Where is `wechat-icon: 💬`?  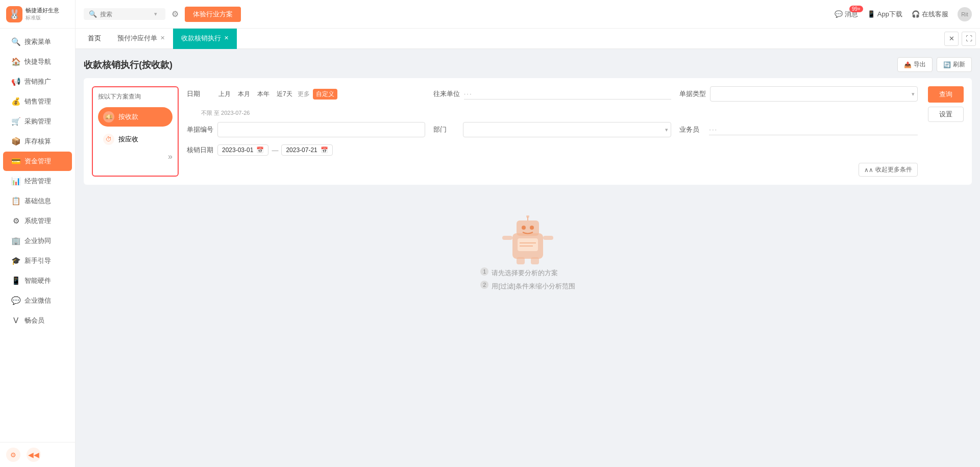 wechat-icon: 💬 is located at coordinates (16, 301).